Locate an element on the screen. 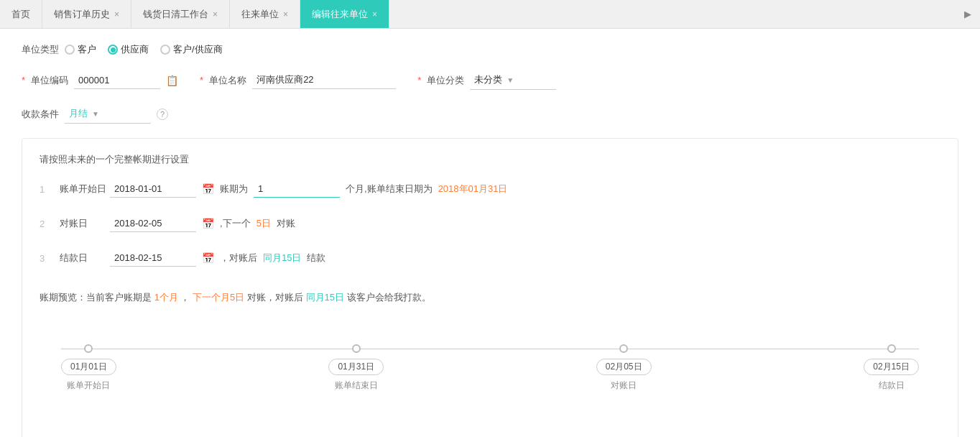 Image resolution: width=980 pixels, height=437 pixels. timeline-node-start: 01月01日 账单开始日 is located at coordinates (89, 368).